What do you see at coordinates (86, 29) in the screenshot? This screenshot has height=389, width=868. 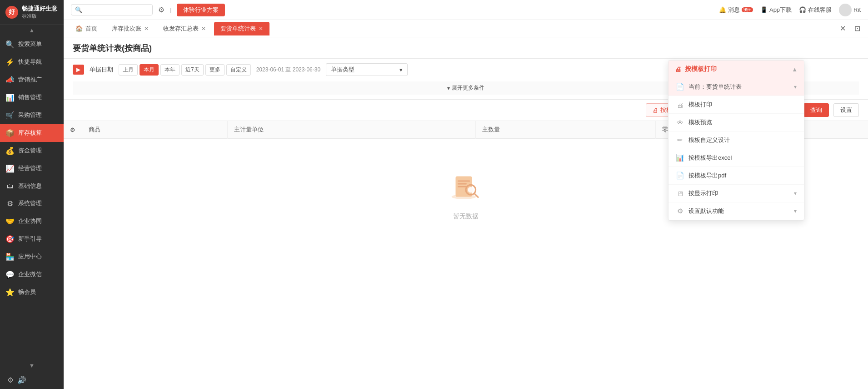 I see `tab-home: 🏠 首页` at bounding box center [86, 29].